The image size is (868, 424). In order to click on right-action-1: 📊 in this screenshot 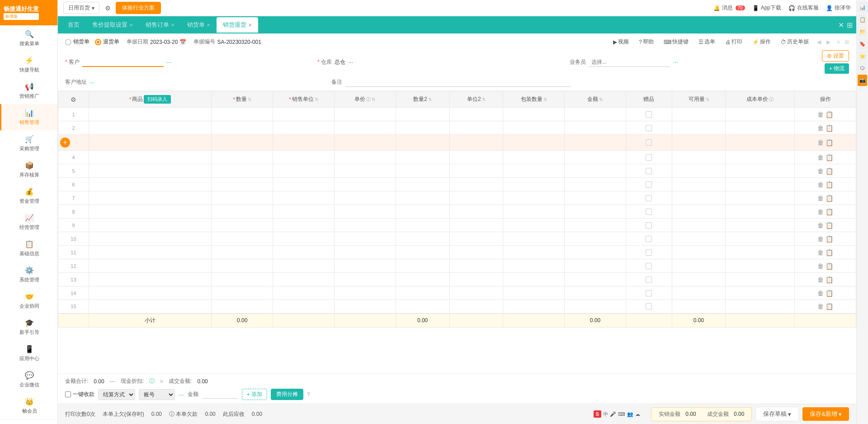, I will do `click(863, 7)`.